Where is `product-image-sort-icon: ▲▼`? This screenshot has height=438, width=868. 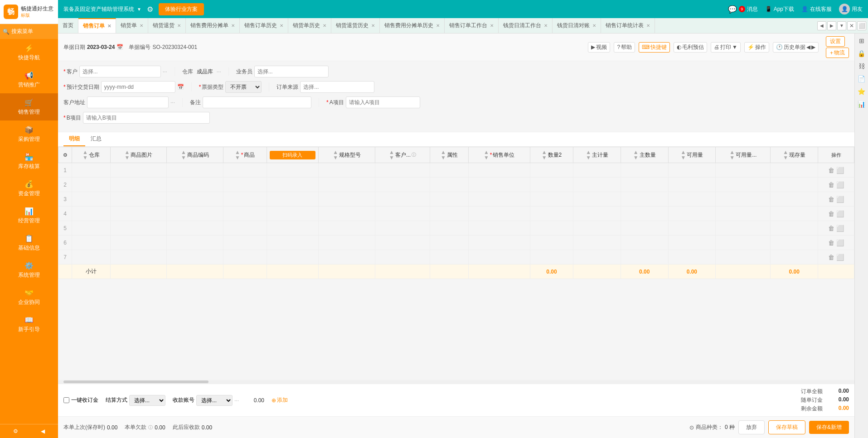
product-image-sort-icon: ▲▼ is located at coordinates (127, 155).